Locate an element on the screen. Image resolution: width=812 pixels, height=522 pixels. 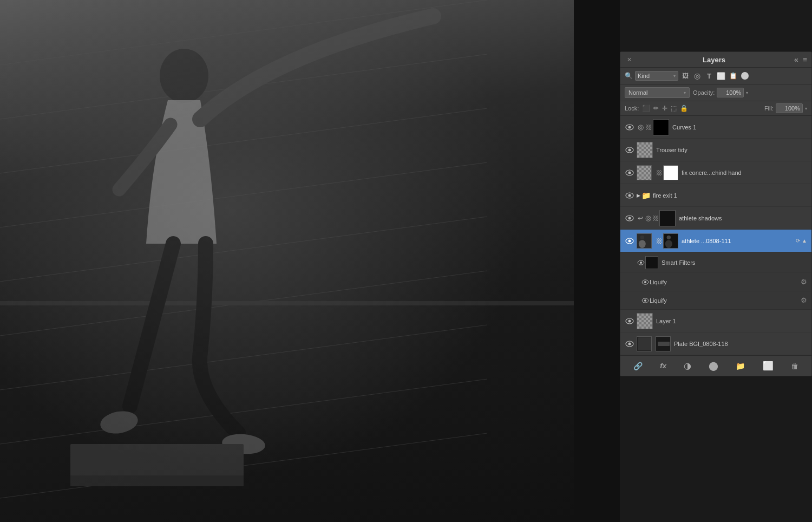
layer-item: ↩ ◎ ⛓ athlete shadows is located at coordinates (716, 218).